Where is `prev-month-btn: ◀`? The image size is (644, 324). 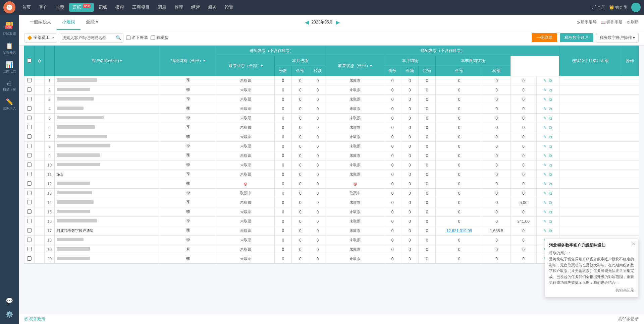
prev-month-btn: ◀ is located at coordinates (307, 22).